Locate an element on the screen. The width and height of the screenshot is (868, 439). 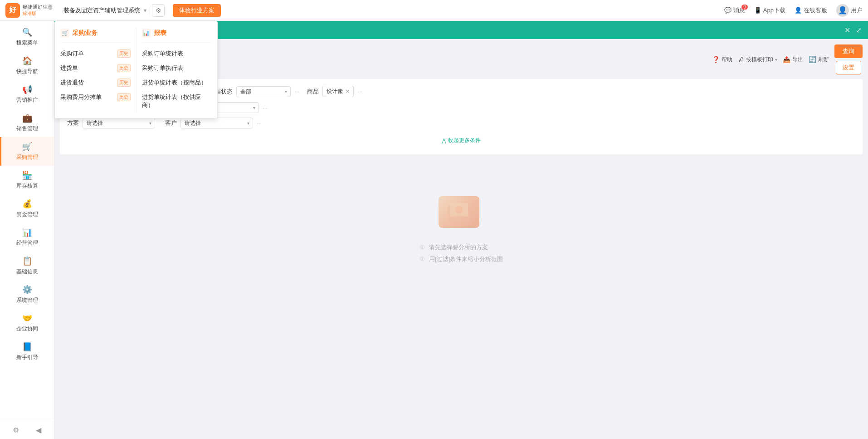
message-icon: 💬 is located at coordinates (728, 10).